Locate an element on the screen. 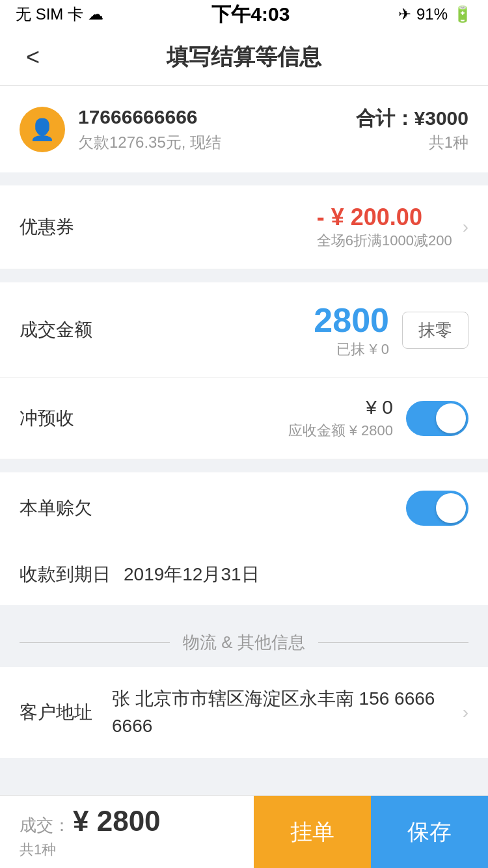 This screenshot has width=488, height=868. customer-right: 合计：¥3000 共1种 is located at coordinates (413, 129).